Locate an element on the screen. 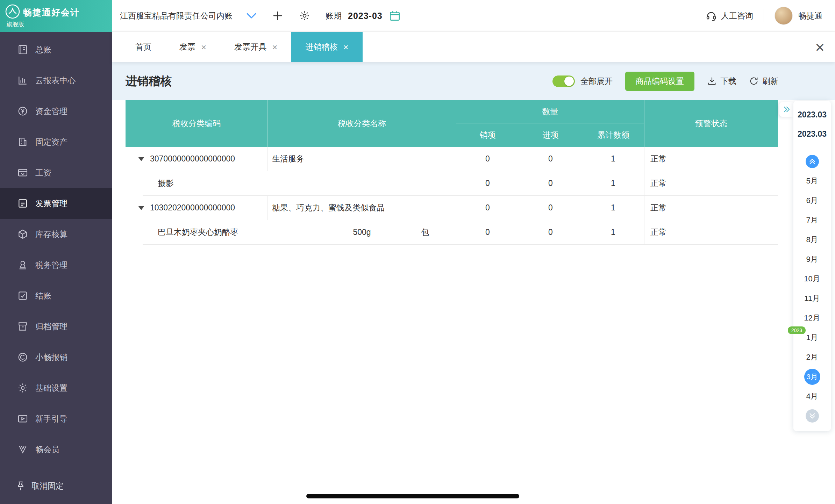 The height and width of the screenshot is (504, 835). product-code-settings-button: 商品编码设置 is located at coordinates (660, 81).